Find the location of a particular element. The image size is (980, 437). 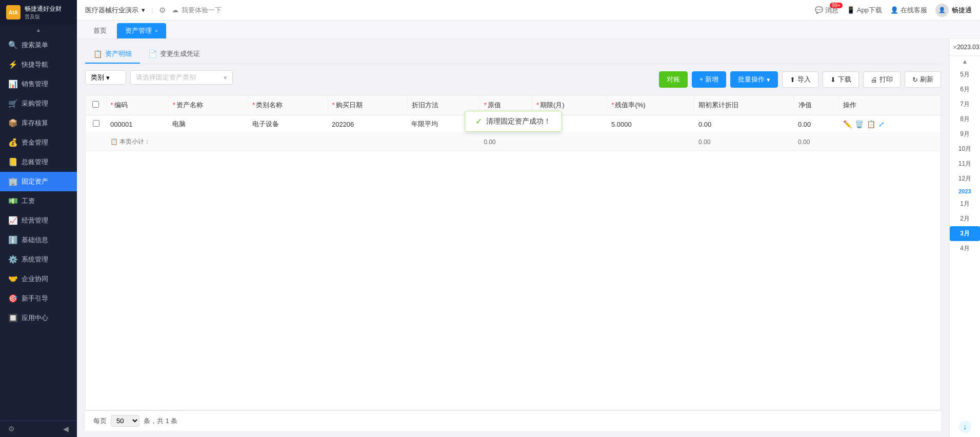

ledger-button: 对账 is located at coordinates (673, 80).